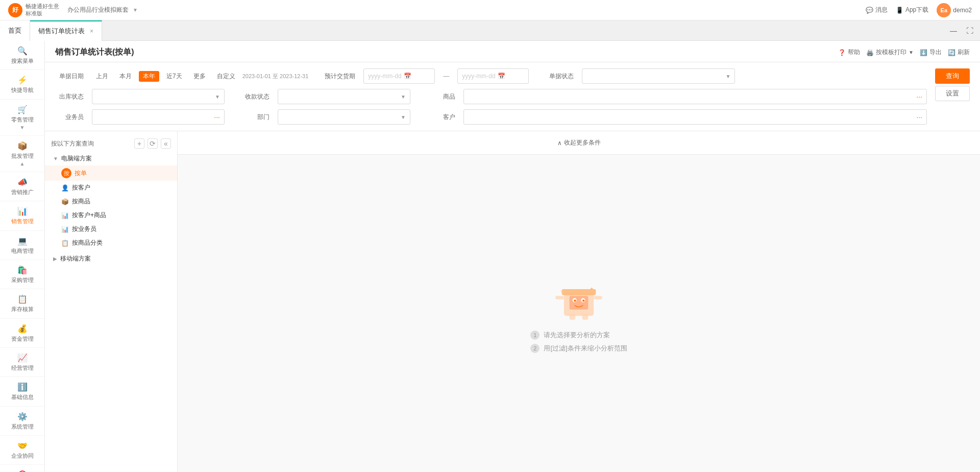 The width and height of the screenshot is (980, 472). I want to click on message-button: 💬 消息, so click(877, 10).